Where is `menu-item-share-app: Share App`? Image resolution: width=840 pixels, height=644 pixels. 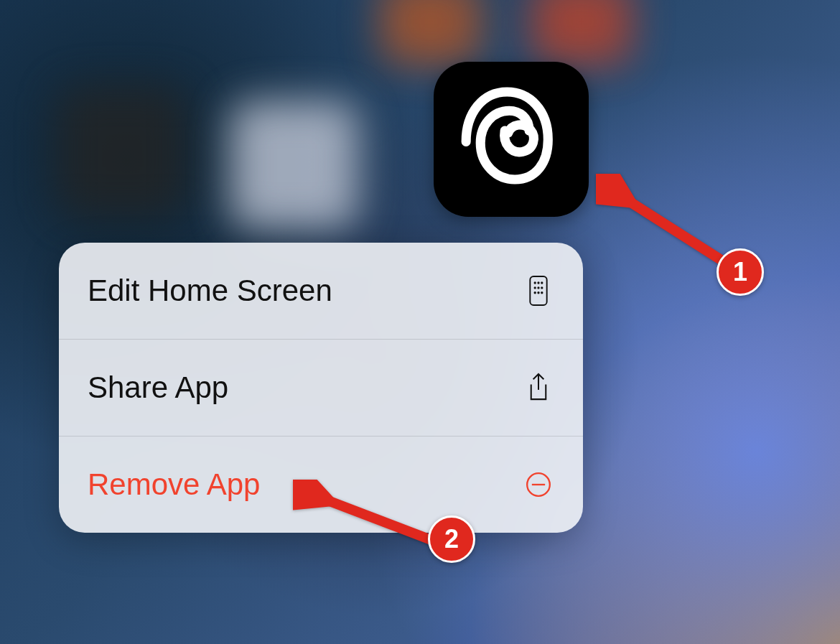
menu-item-share-app: Share App is located at coordinates (321, 388).